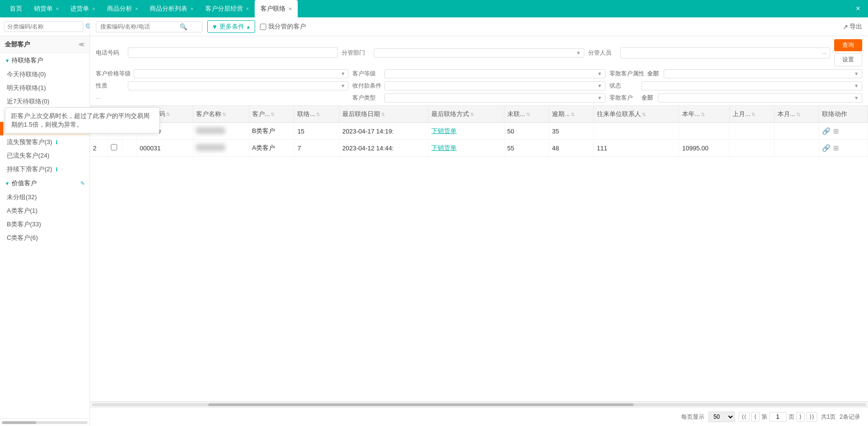  Describe the element at coordinates (57, 142) in the screenshot. I see `info-icon2: ℹ` at that location.